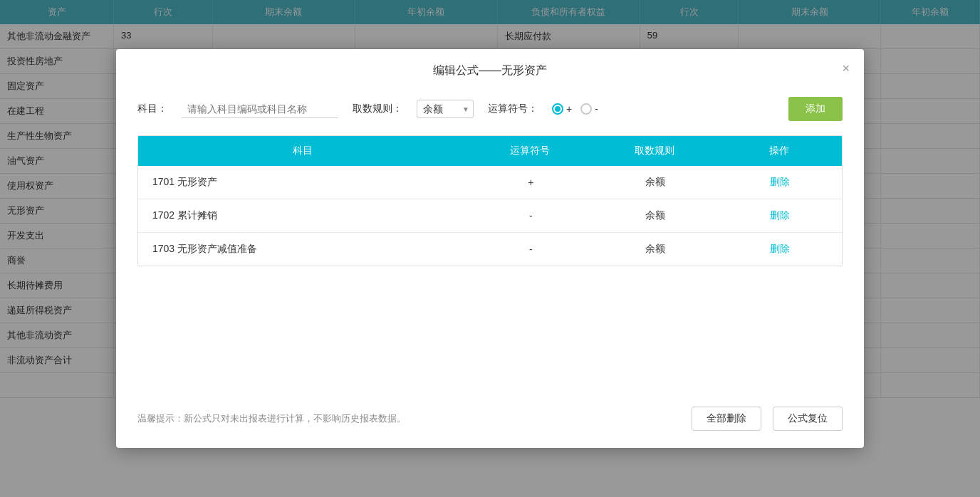 The image size is (980, 497). Describe the element at coordinates (303, 151) in the screenshot. I see `header-subject: 科目` at that location.